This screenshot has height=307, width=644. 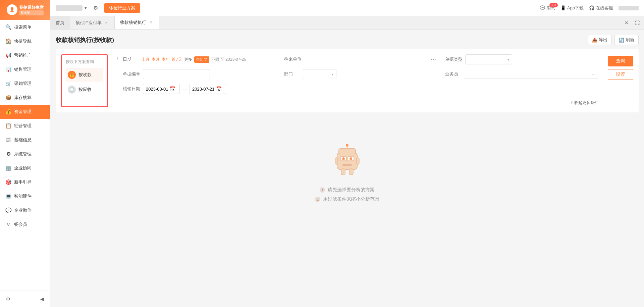 What do you see at coordinates (151, 22) in the screenshot?
I see `close-receipt-tab: ×` at bounding box center [151, 22].